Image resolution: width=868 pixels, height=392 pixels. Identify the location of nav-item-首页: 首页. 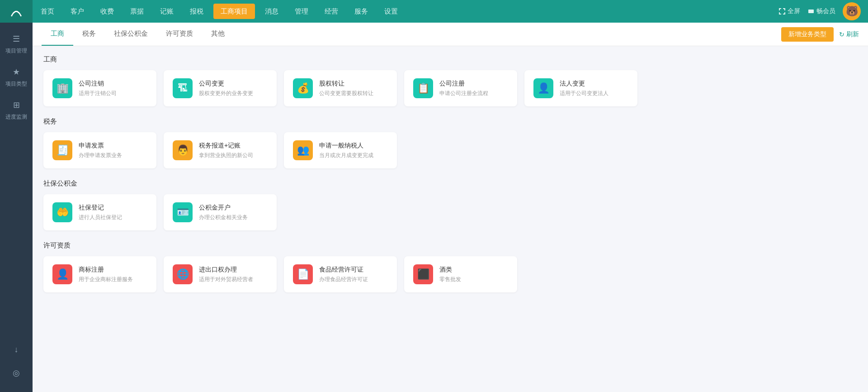
(47, 11).